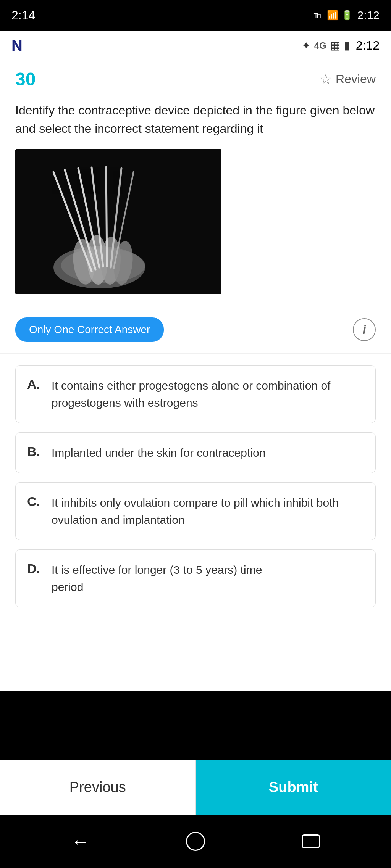  I want to click on app-time: 2:12, so click(368, 46).